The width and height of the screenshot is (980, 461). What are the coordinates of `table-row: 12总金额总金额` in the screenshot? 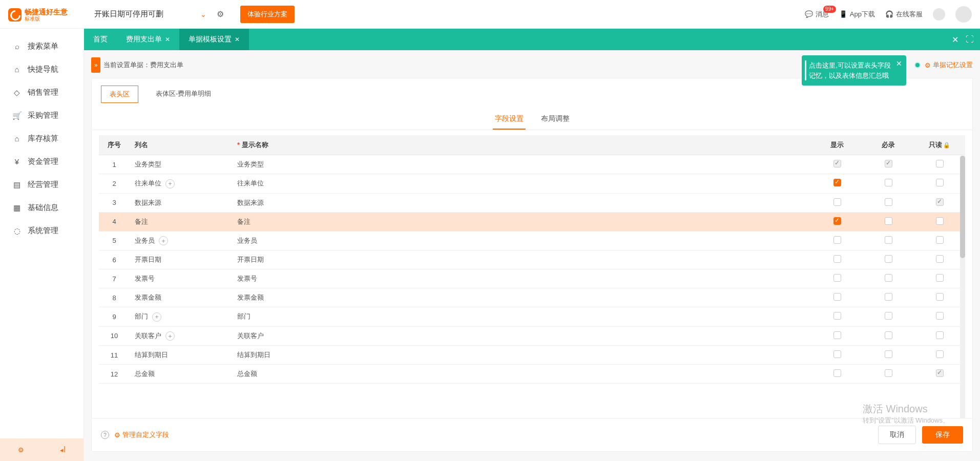 It's located at (532, 374).